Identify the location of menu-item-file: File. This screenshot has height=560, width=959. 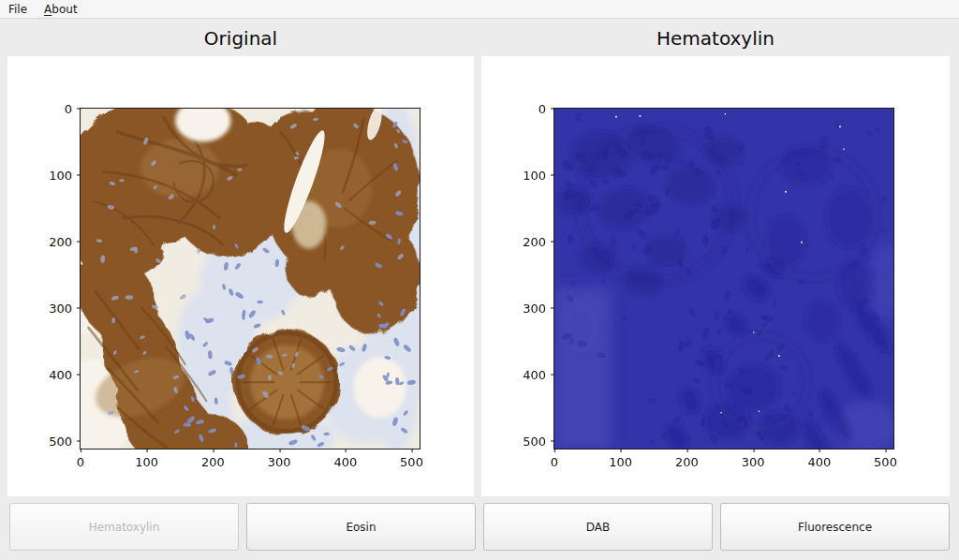
(18, 9).